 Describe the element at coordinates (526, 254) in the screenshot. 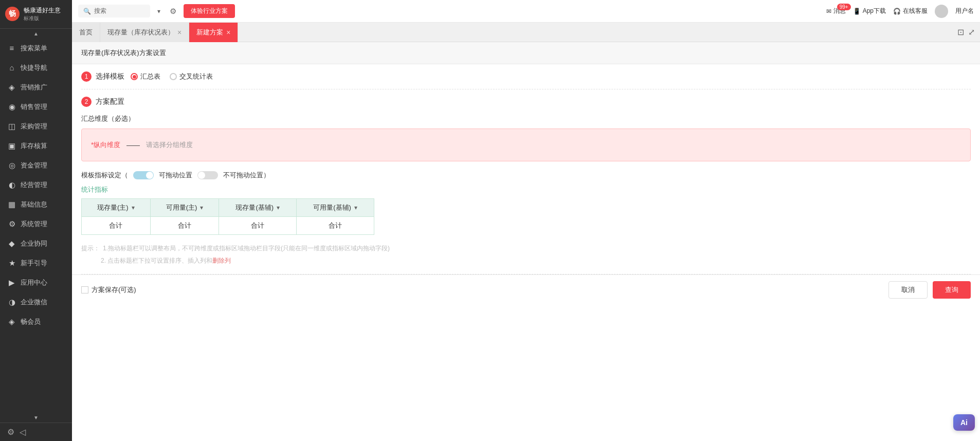

I see `tips-section: 提示： 1.拖动标题栏可以调整布局，不可跨维度或指标区域拖动栏目字段(只能在同一…` at that location.